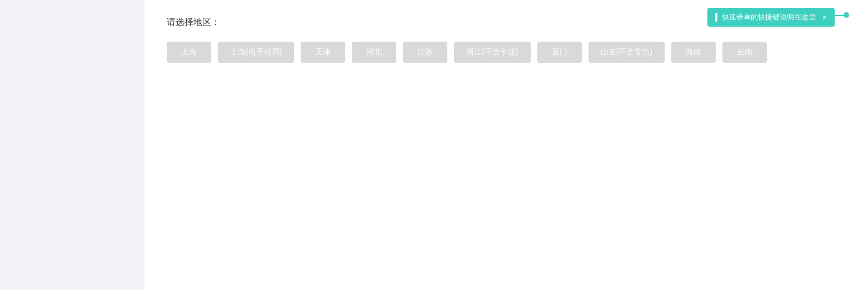 This screenshot has height=290, width=868. Describe the element at coordinates (323, 52) in the screenshot. I see `region-button-tianjin: 天津` at that location.